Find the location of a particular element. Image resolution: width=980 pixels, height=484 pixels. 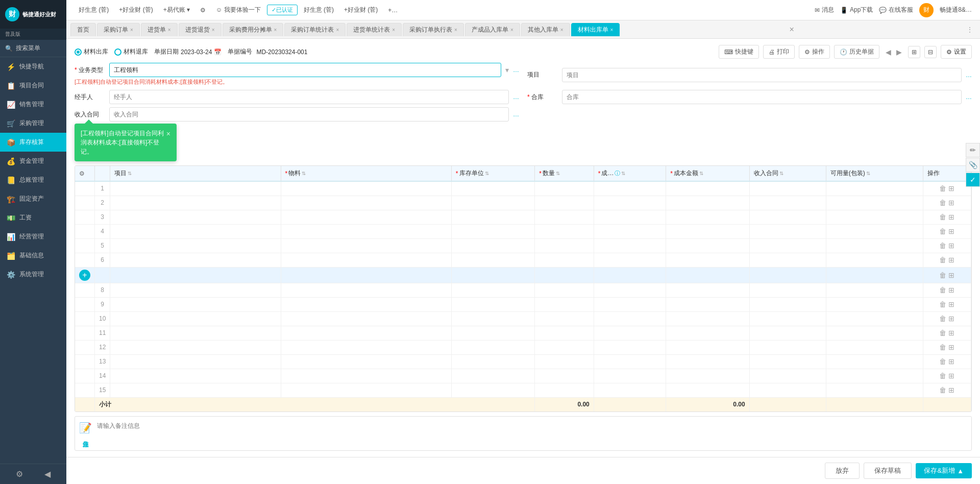

tab-stock-stats-close: × is located at coordinates (394, 30).